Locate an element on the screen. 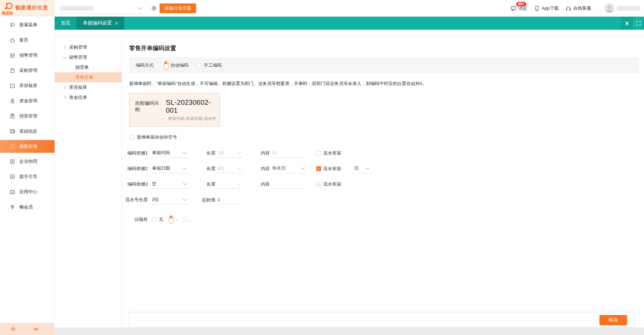 The height and width of the screenshot is (335, 644). prefix2-content-select: 年月日 is located at coordinates (289, 169).